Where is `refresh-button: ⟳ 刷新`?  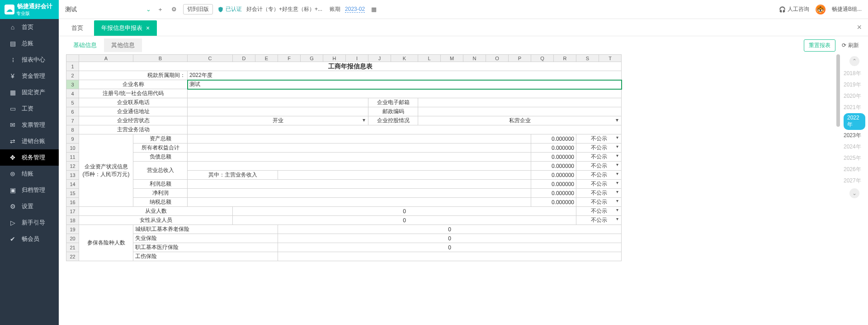 refresh-button: ⟳ 刷新 is located at coordinates (850, 45).